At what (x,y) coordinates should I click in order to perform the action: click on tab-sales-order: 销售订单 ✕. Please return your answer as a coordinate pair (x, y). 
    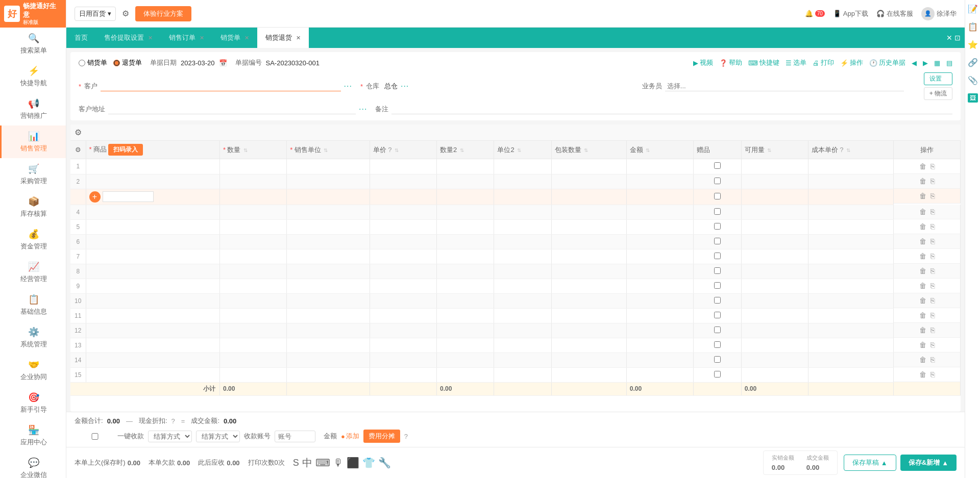
    Looking at the image, I should click on (187, 38).